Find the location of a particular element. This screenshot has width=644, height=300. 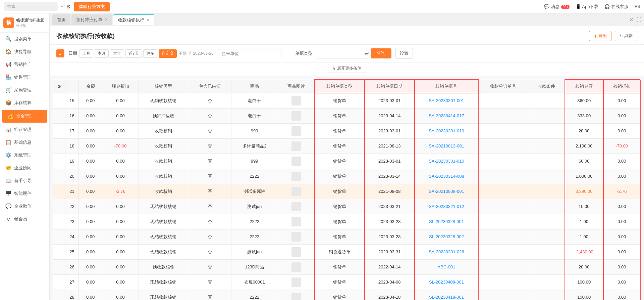

expand-more-button: ∨ 展开更多条件 is located at coordinates (347, 69).